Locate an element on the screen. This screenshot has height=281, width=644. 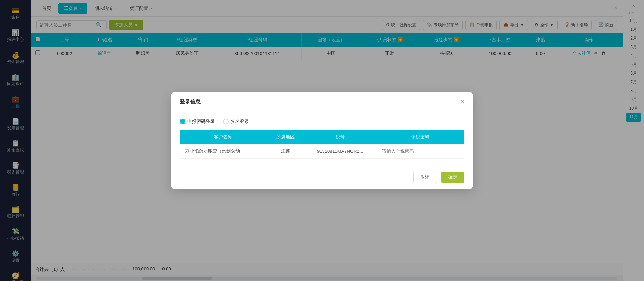
modal-data-table: 客户名称 所属地区 税号 个税密码 刘小艳演示账套（勿删勿动... 江苏 913… is located at coordinates (322, 144).